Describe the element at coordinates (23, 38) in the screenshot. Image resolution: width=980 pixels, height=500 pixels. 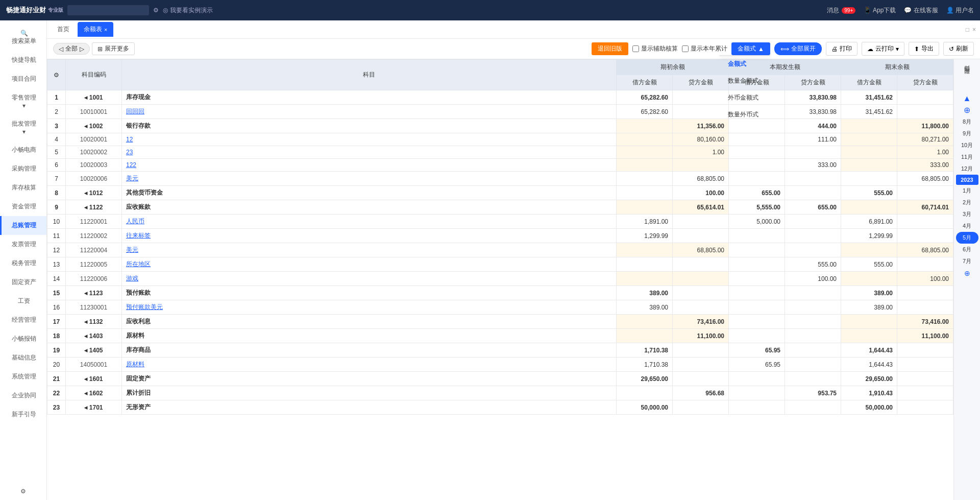
I see `sidebar-item-search: 🔍 搜索菜单` at that location.